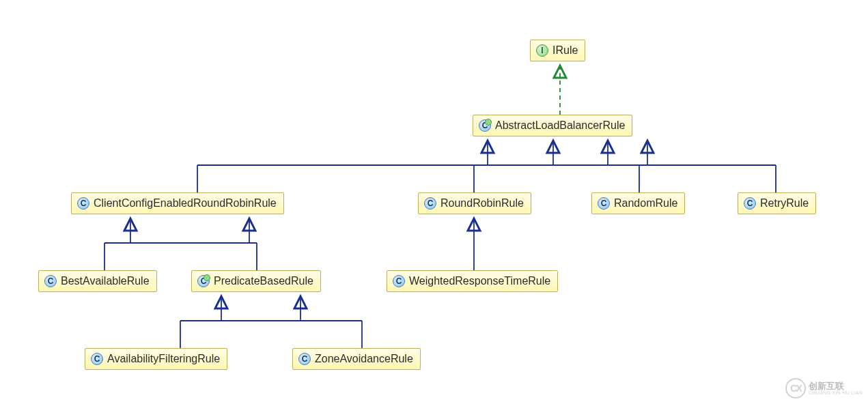 The height and width of the screenshot is (404, 868). Describe the element at coordinates (156, 359) in the screenshot. I see `node-availabilityfilteringrule: C AvailabilityFilteringRule` at that location.